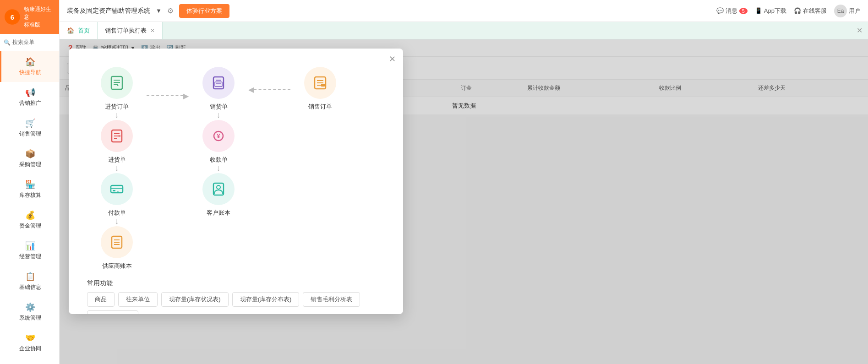 The height and width of the screenshot is (364, 868). What do you see at coordinates (759, 11) in the screenshot?
I see `download-icon: 📱` at bounding box center [759, 11].